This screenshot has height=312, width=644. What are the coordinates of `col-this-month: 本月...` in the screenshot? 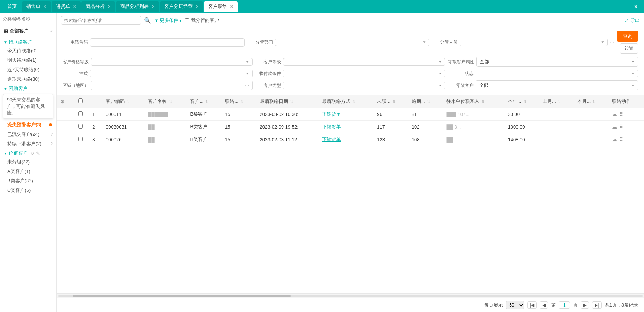 It's located at (591, 102).